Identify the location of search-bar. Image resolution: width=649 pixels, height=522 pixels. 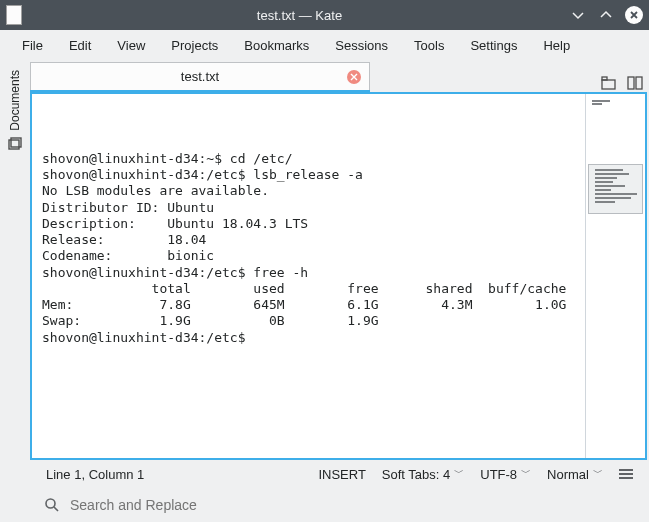
(340, 505).